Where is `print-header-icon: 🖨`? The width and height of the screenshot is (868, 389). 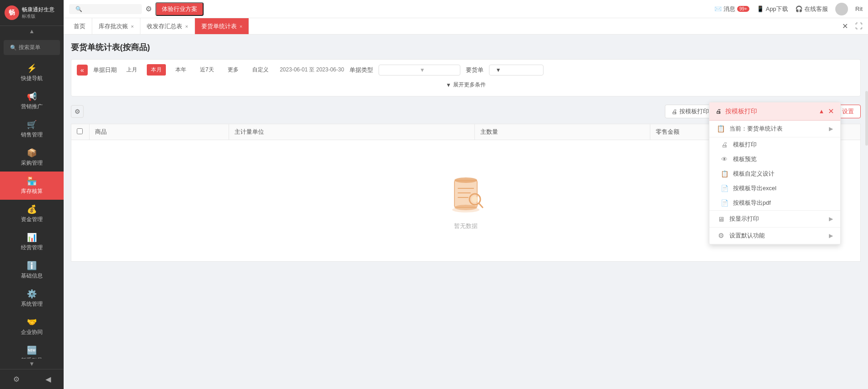
print-header-icon: 🖨 is located at coordinates (719, 111).